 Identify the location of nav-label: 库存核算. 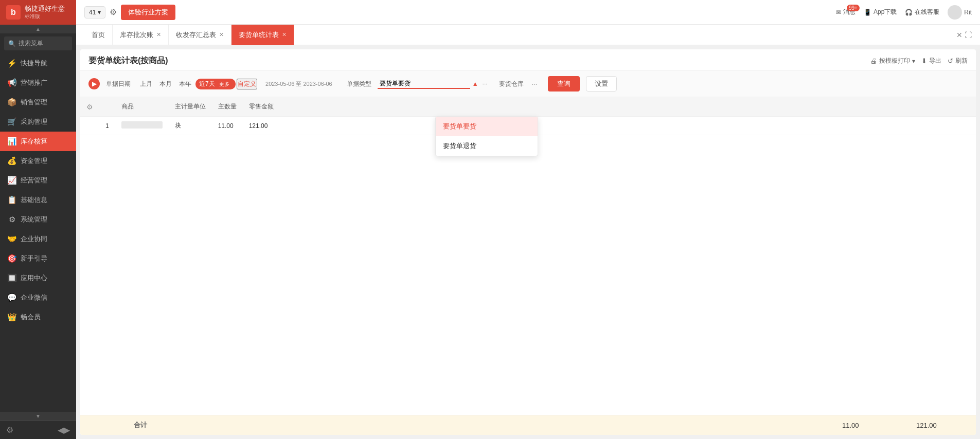
(34, 141).